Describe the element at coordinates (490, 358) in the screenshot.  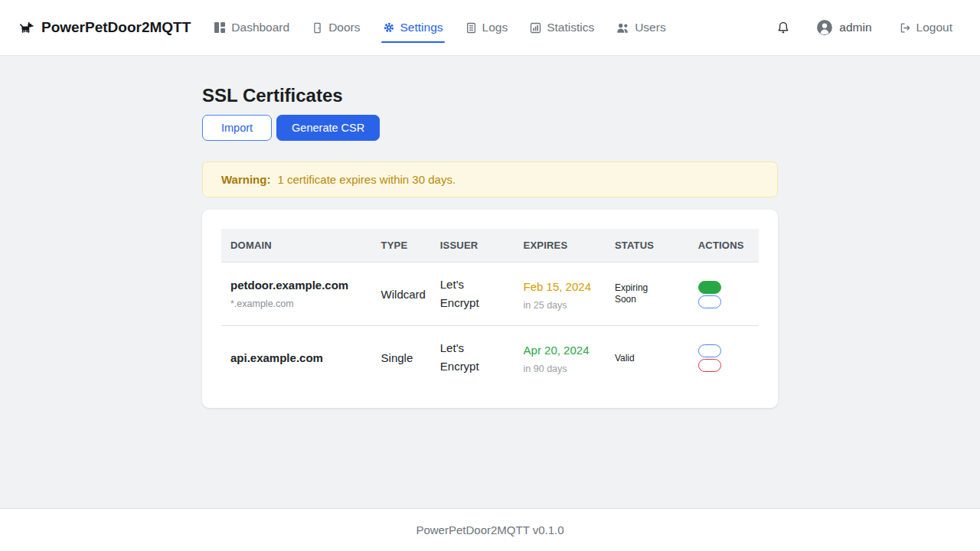
I see `table-row: api.example.com Single Let's Encrypt Apr…` at that location.